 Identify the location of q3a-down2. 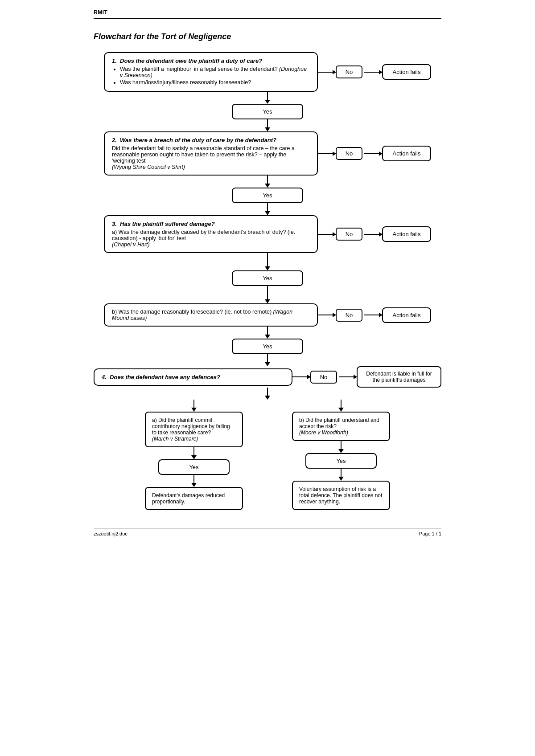
(268, 295).